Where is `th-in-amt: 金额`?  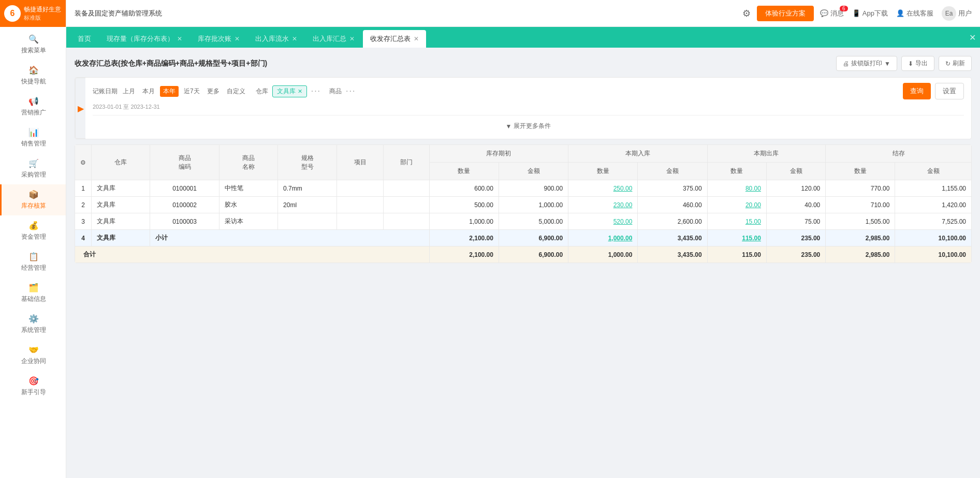
th-in-amt: 金额 is located at coordinates (672, 171).